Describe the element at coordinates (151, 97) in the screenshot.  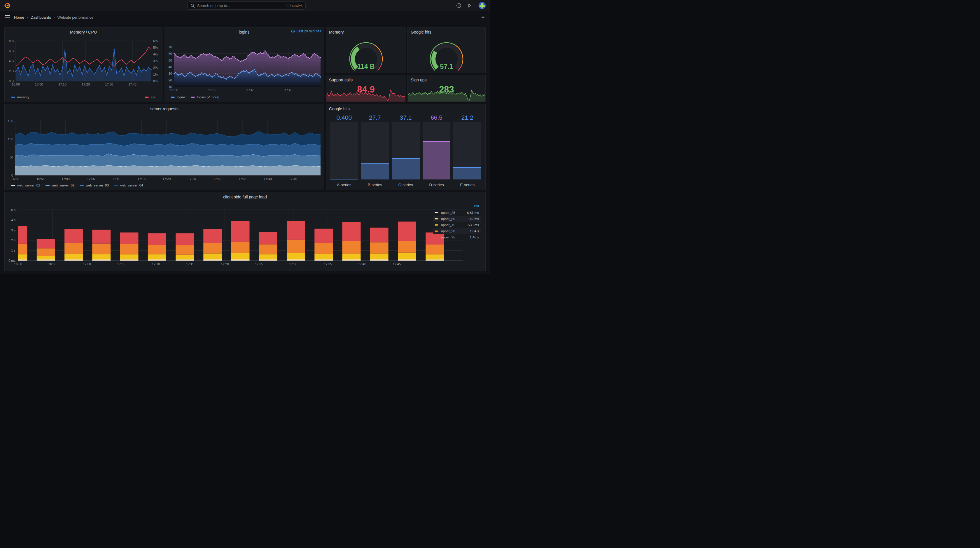
I see `legend-item-cpu: cpu` at that location.